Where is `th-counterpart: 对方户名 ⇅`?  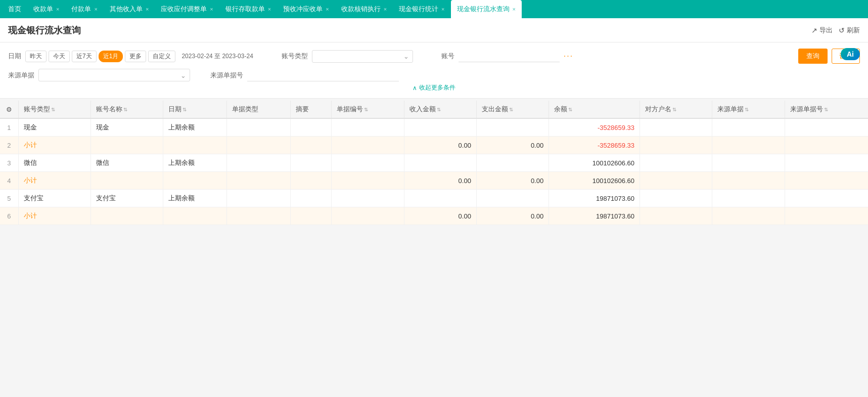 th-counterpart: 对方户名 ⇅ is located at coordinates (676, 109).